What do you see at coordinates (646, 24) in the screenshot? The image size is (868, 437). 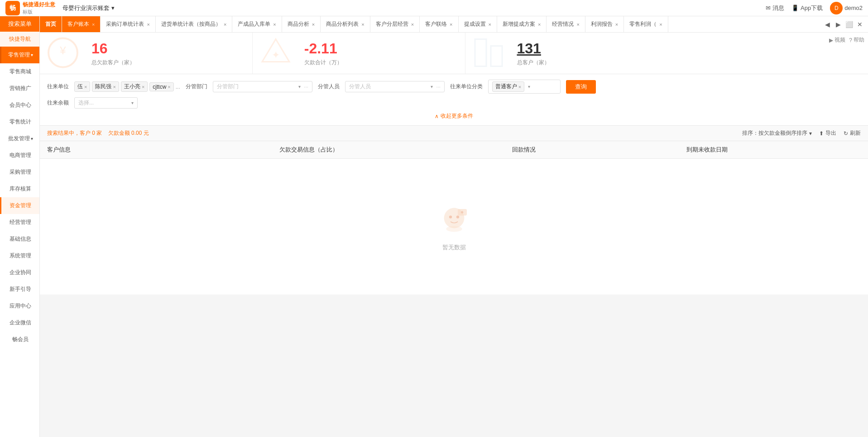 I see `tab-retail-profit: 零售利润（ ×` at bounding box center [646, 24].